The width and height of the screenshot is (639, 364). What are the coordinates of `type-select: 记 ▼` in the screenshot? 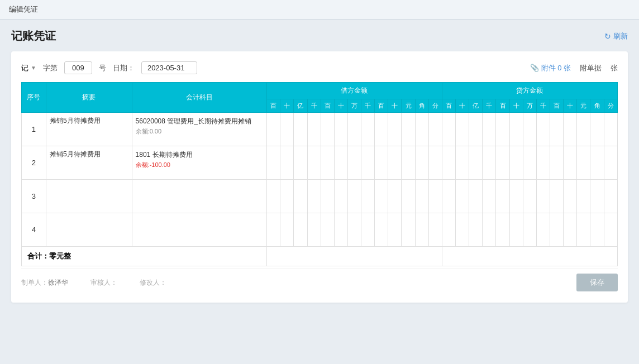 It's located at (29, 68).